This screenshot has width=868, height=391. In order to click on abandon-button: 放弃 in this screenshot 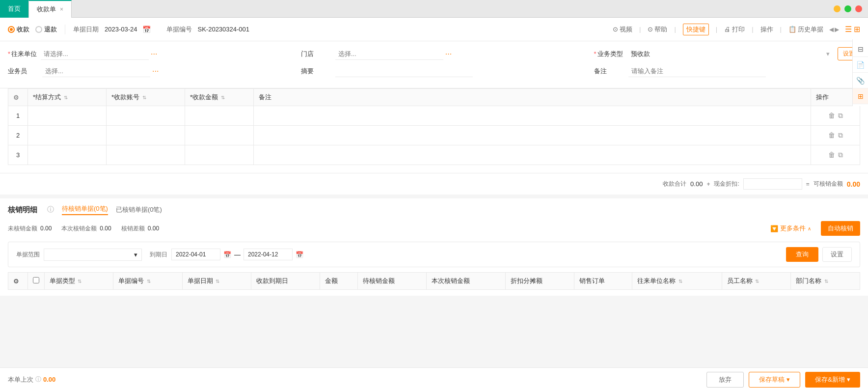, I will do `click(725, 380)`.